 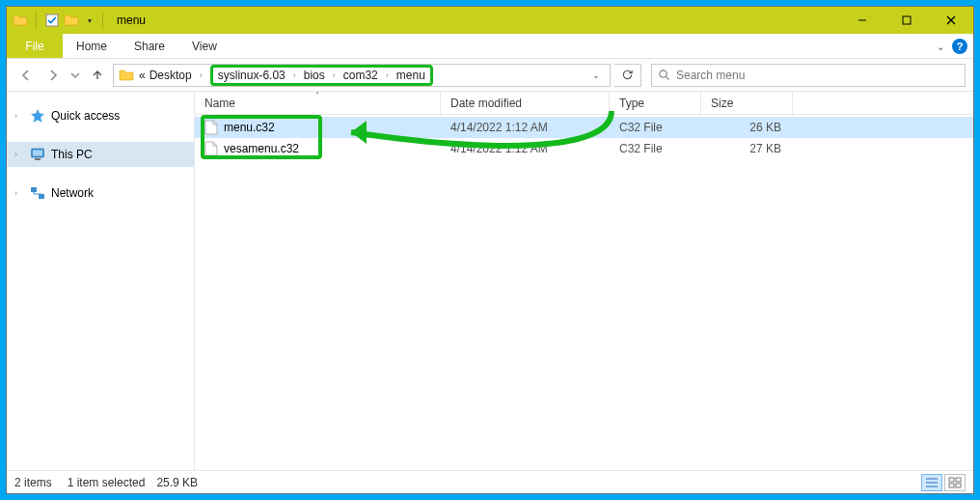 What do you see at coordinates (85, 116) in the screenshot?
I see `nav-label: Quick access` at bounding box center [85, 116].